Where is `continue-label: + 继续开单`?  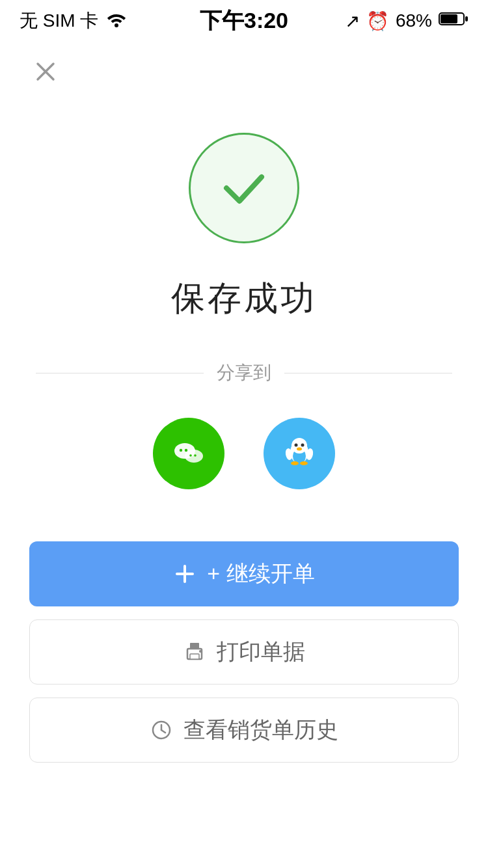 continue-label: + 继续开单 is located at coordinates (260, 574).